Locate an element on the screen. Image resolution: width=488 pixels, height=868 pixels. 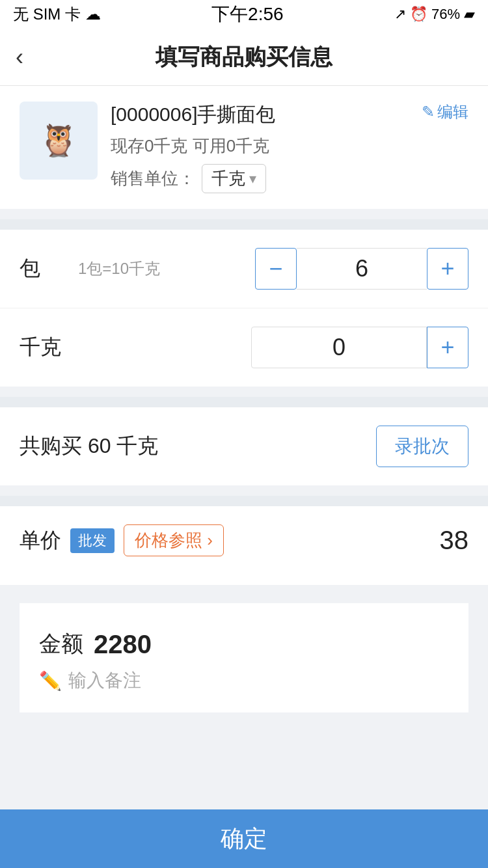
batch-button: 录批次 is located at coordinates (422, 446).